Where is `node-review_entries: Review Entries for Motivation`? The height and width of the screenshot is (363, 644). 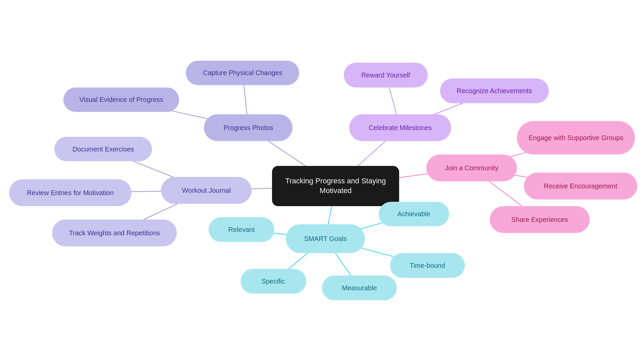 node-review_entries: Review Entries for Motivation is located at coordinates (70, 193).